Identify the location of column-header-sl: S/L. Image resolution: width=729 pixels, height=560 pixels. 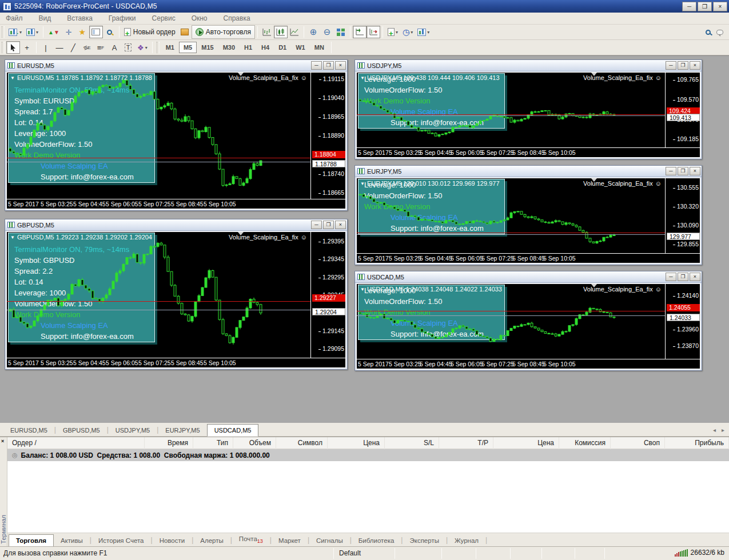
(412, 443).